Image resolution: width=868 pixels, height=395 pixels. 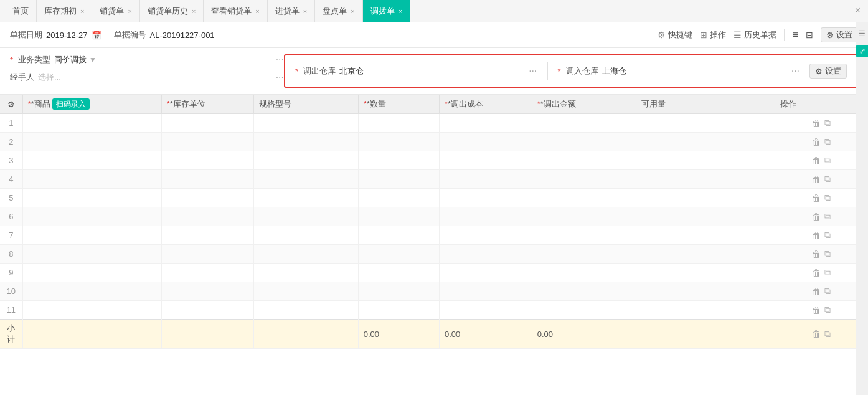 What do you see at coordinates (194, 11) in the screenshot?
I see `close-tab-sales-history: ×` at bounding box center [194, 11].